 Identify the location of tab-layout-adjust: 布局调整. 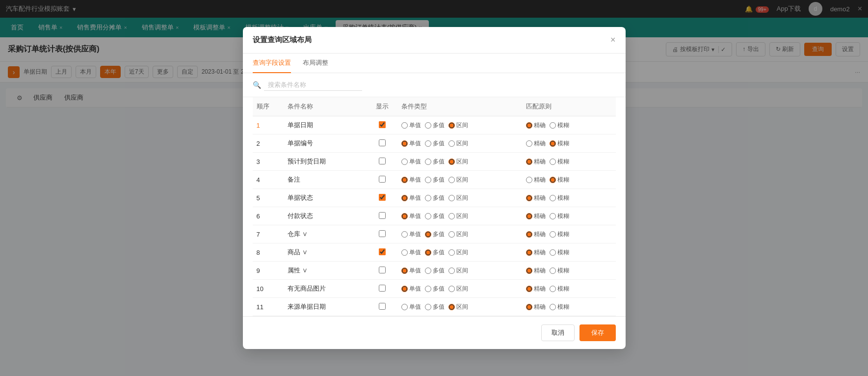
(316, 63).